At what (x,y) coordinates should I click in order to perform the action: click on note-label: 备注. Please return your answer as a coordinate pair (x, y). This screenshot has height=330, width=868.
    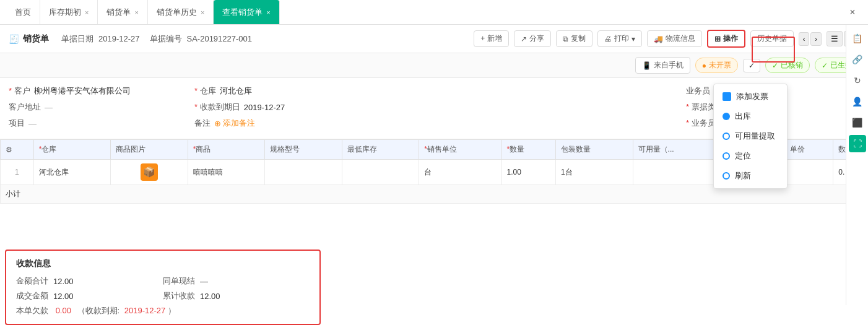
    Looking at the image, I should click on (202, 123).